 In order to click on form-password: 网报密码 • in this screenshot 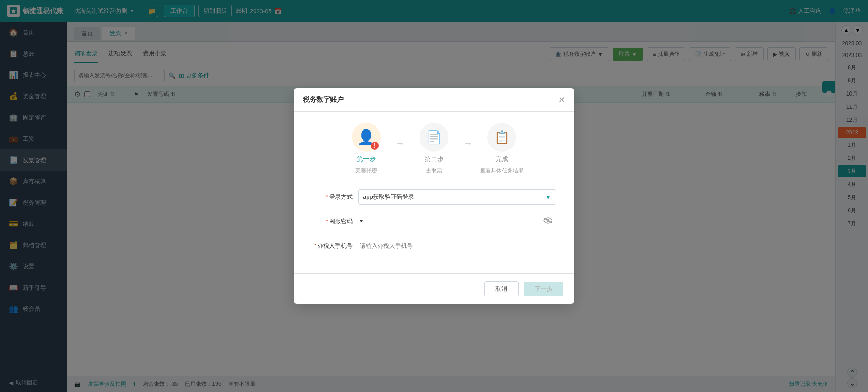, I will do `click(434, 221)`.